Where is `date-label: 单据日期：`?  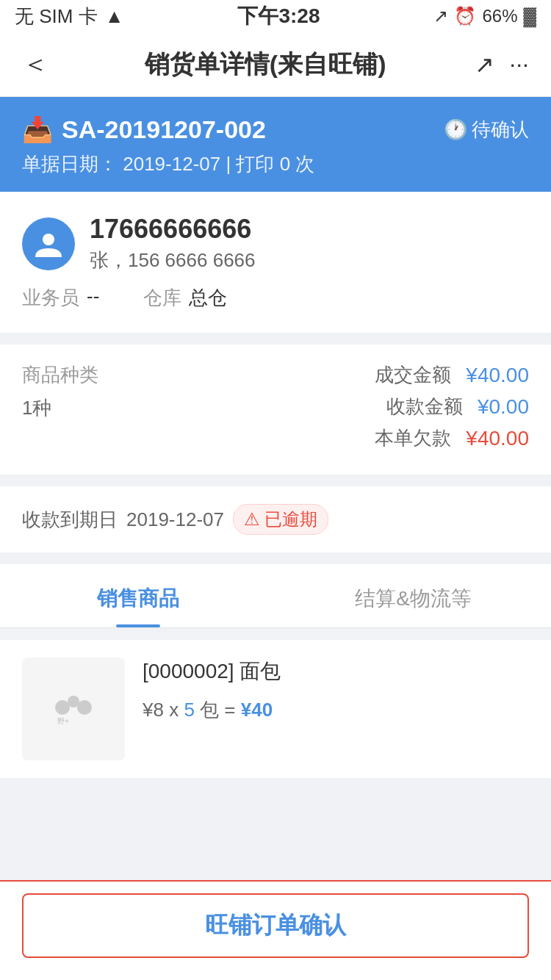 date-label: 单据日期： is located at coordinates (70, 164).